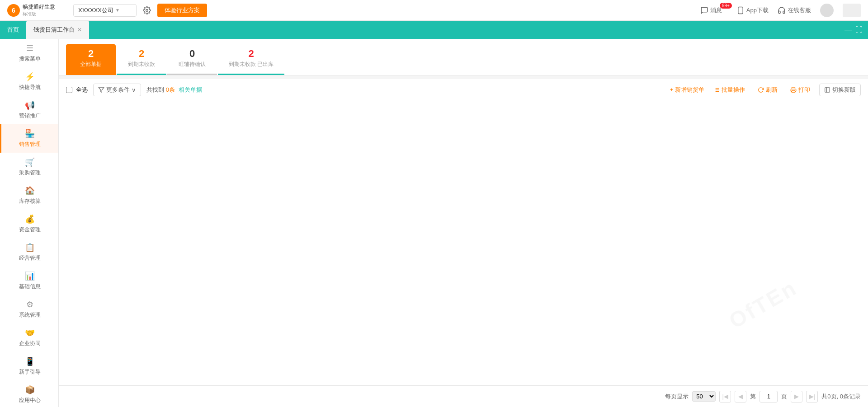  I want to click on more-conditions-label: 更多条件, so click(118, 90).